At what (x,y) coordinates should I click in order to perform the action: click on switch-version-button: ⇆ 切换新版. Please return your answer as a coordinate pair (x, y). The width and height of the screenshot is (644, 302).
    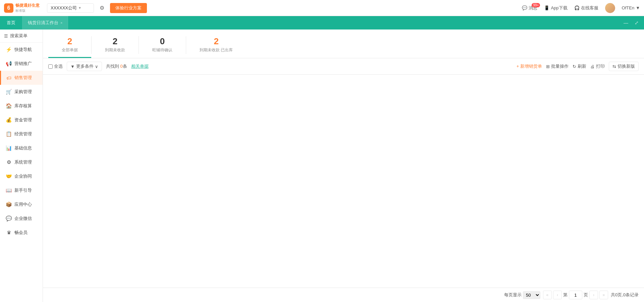
    Looking at the image, I should click on (624, 66).